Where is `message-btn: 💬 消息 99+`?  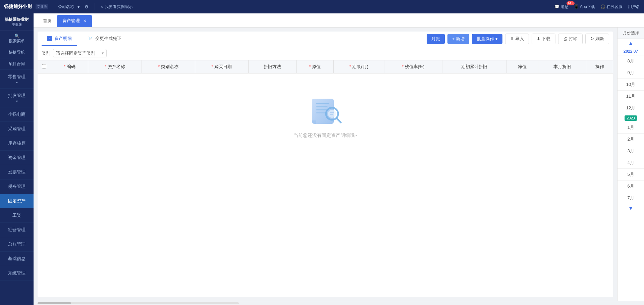
message-btn: 💬 消息 99+ is located at coordinates (561, 7).